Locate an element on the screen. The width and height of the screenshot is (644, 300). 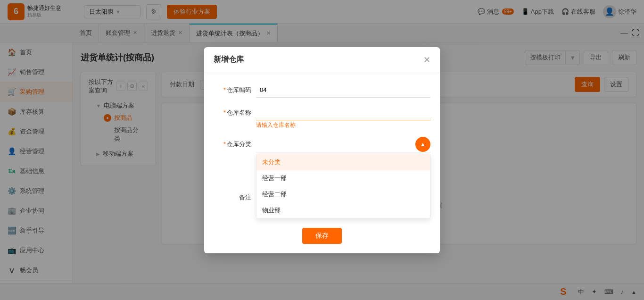
dialog-close-button: ✕ is located at coordinates (427, 60).